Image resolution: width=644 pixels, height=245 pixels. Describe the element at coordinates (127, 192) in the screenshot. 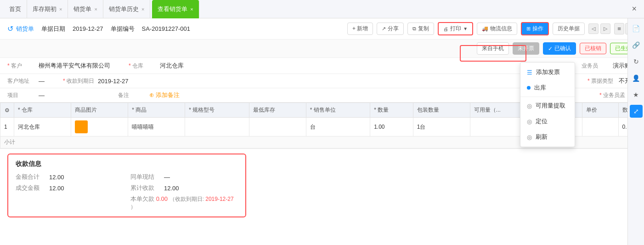

I see `payment-grid: 金额合计 12.00 同单现结 — 成交金额 12.00 累计收款 12.00 …` at that location.